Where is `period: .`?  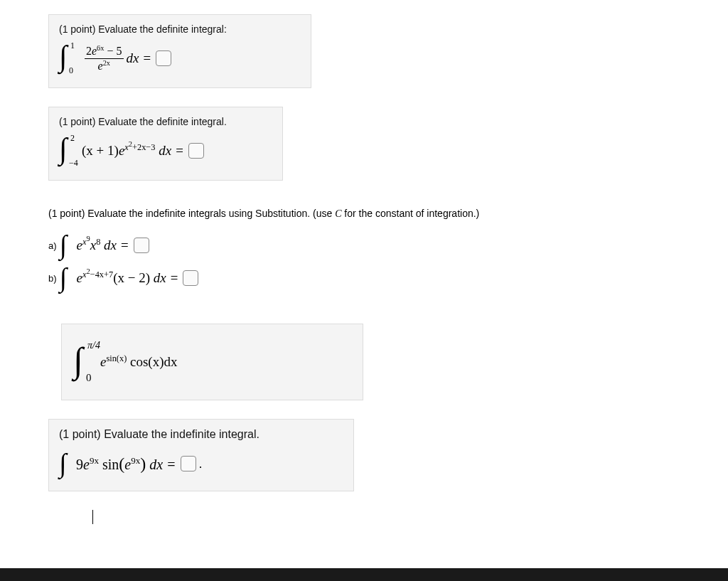 period: . is located at coordinates (200, 464).